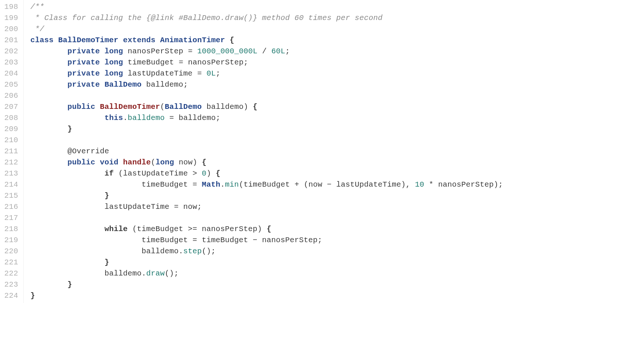  What do you see at coordinates (11, 207) in the screenshot?
I see `line-number: 216` at bounding box center [11, 207].